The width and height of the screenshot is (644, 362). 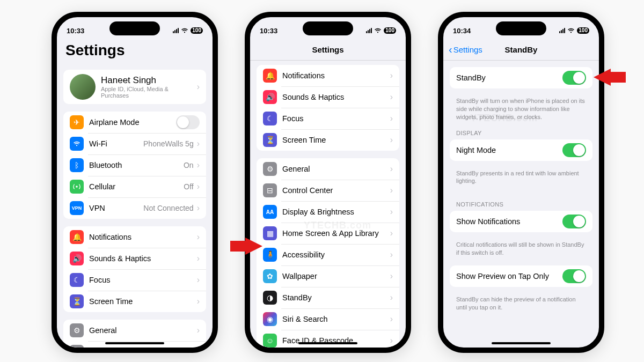 What do you see at coordinates (521, 248) in the screenshot?
I see `show-notif-footer: Critical notifications will still be sho…` at bounding box center [521, 248].